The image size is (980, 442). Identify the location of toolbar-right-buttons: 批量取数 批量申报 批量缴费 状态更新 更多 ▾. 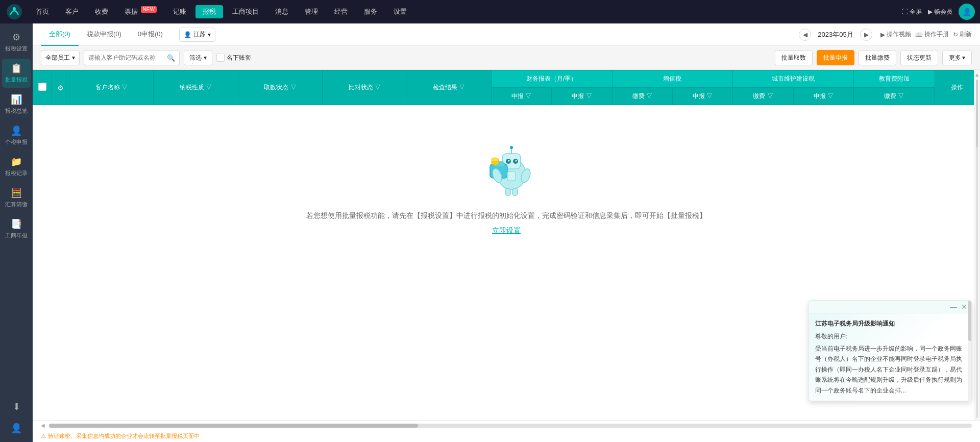
(873, 58).